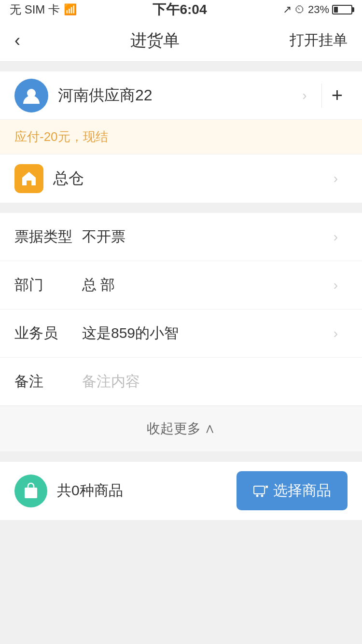 The image size is (362, 644). I want to click on open-pending-button: 打开挂单, so click(319, 41).